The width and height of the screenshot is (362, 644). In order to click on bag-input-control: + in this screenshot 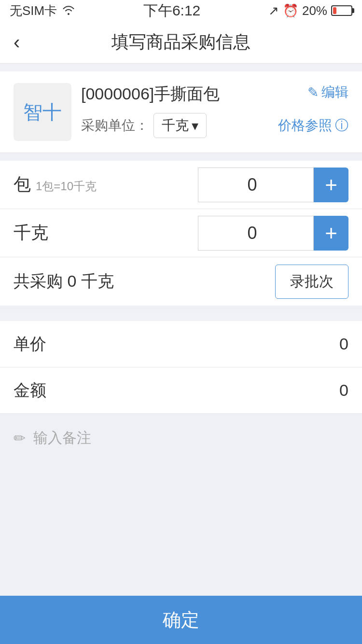, I will do `click(273, 185)`.